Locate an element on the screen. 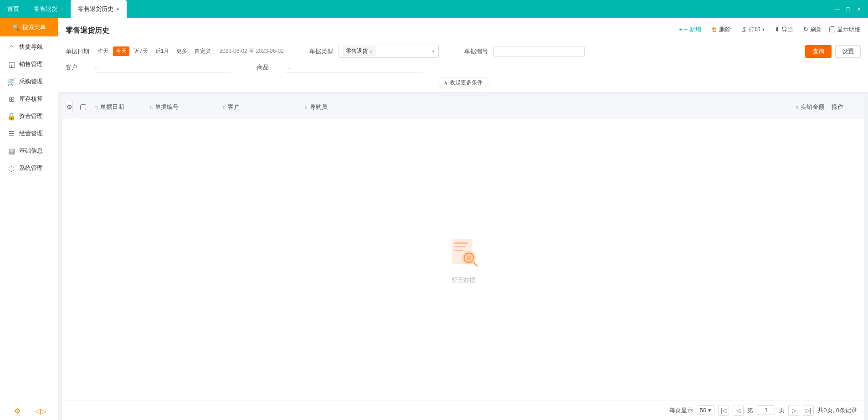 The image size is (868, 420). empty-state: 暂无数据 is located at coordinates (463, 259).